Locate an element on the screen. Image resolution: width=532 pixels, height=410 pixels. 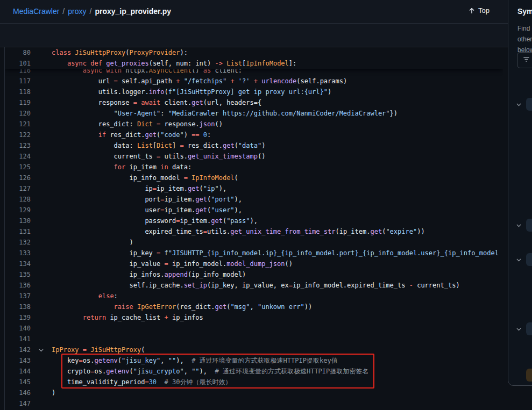
line-number: 117 is located at coordinates (18, 81).